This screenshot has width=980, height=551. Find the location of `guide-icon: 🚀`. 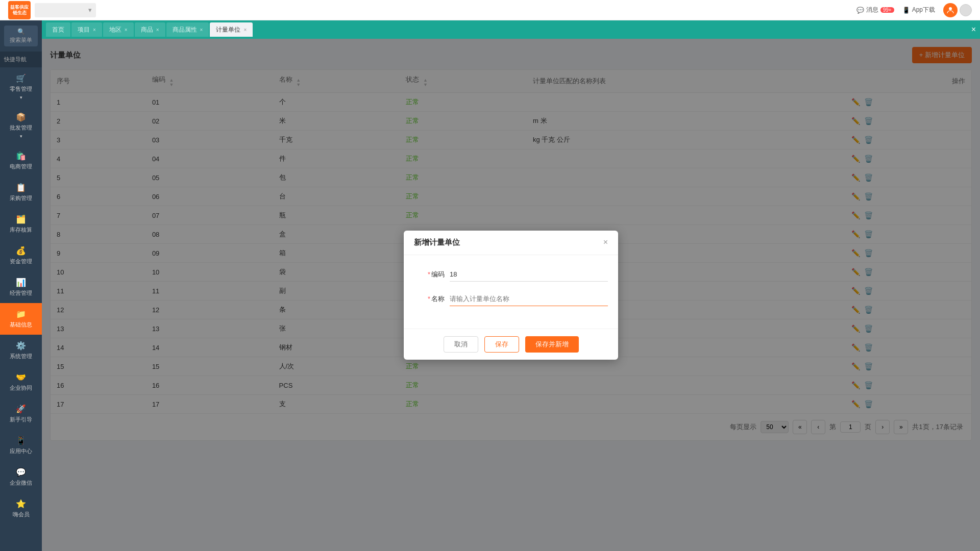

guide-icon: 🚀 is located at coordinates (21, 409).